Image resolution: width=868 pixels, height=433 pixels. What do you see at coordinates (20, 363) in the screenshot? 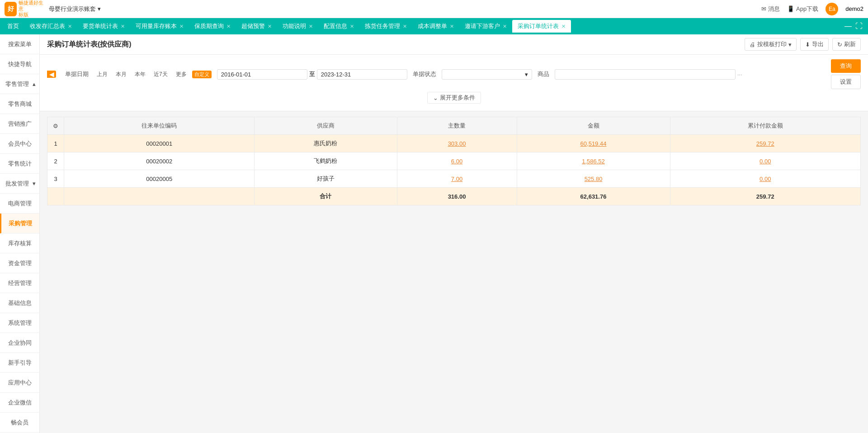
I see `sidebar-item-newguide: 新手引导` at bounding box center [20, 363].